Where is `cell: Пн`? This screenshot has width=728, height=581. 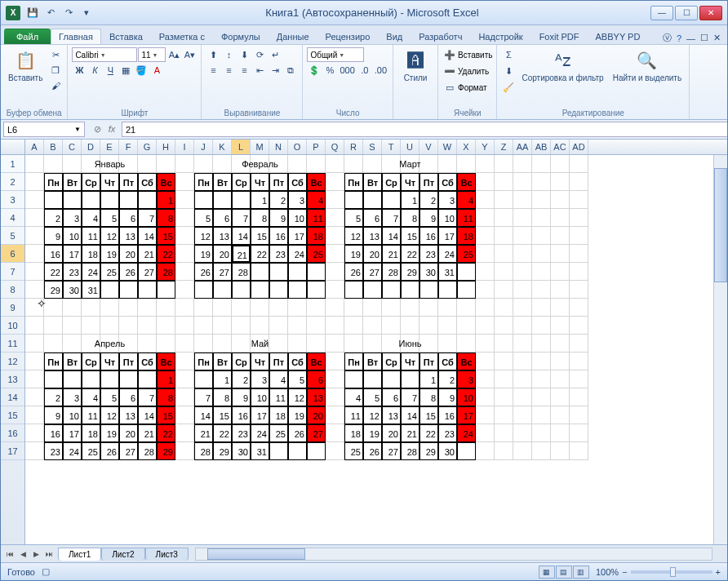 cell: Пн is located at coordinates (54, 361).